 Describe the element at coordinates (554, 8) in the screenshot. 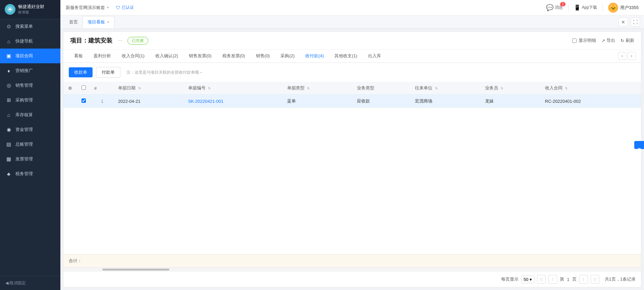

I see `message-button: 💬 1 消息` at that location.